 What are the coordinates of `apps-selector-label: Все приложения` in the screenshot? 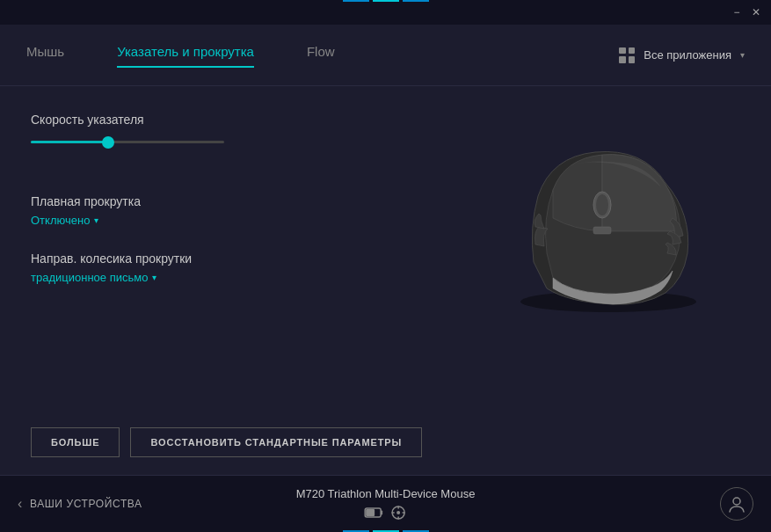 It's located at (687, 55).